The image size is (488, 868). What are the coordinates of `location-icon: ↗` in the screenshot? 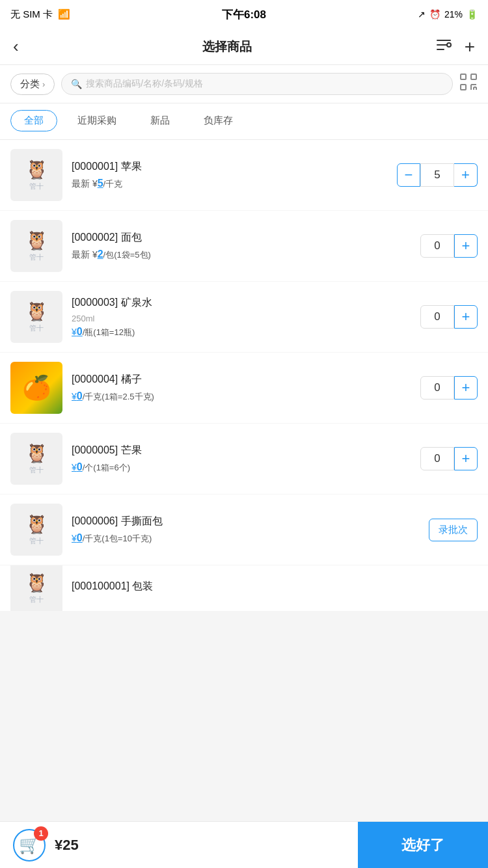 It's located at (422, 14).